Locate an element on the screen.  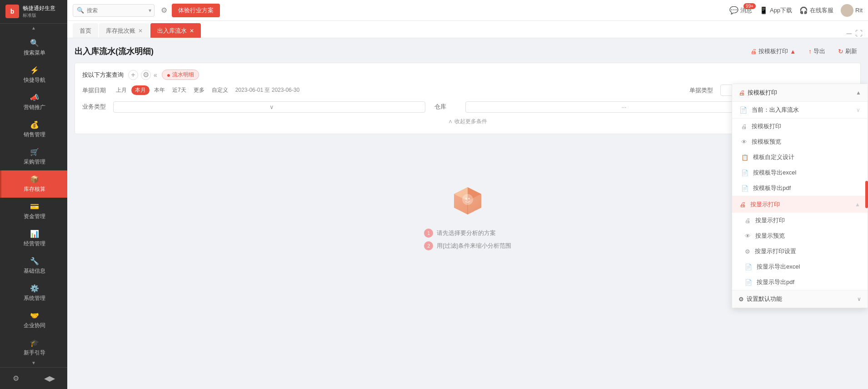
template-preview-label: 按模板预览 is located at coordinates (766, 142).